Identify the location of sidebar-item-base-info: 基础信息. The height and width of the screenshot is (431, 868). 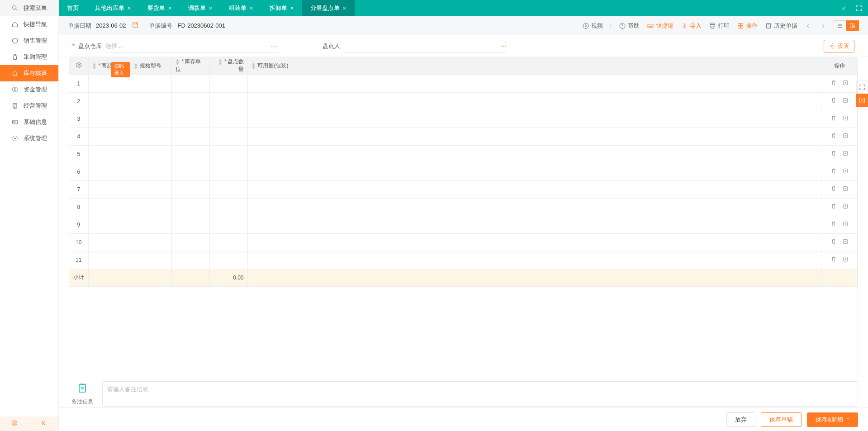
(29, 122).